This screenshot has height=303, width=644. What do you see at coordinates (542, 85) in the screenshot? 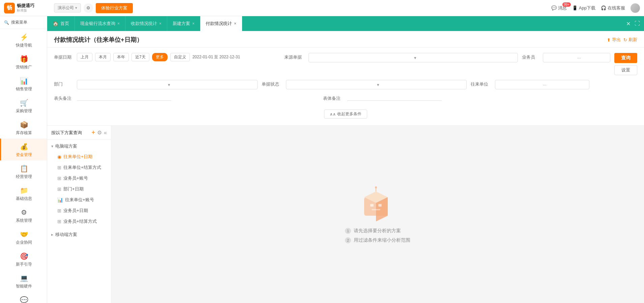
I see `counterpart-select: ···` at bounding box center [542, 85].